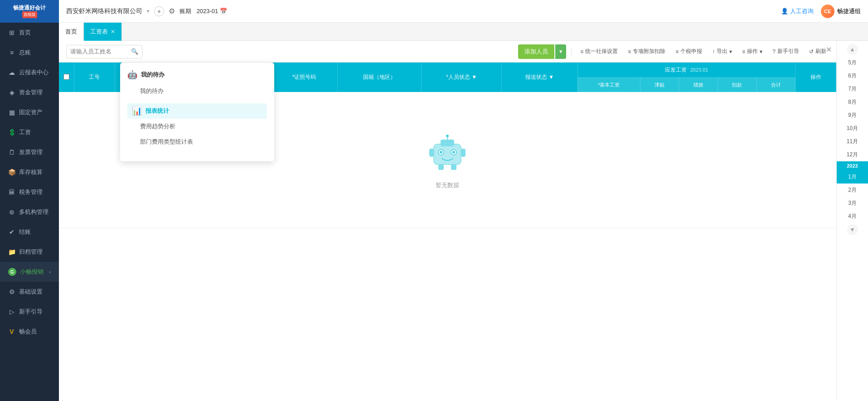 The image size is (868, 401). Describe the element at coordinates (25, 33) in the screenshot. I see `sidebar-item-label: 首页` at that location.